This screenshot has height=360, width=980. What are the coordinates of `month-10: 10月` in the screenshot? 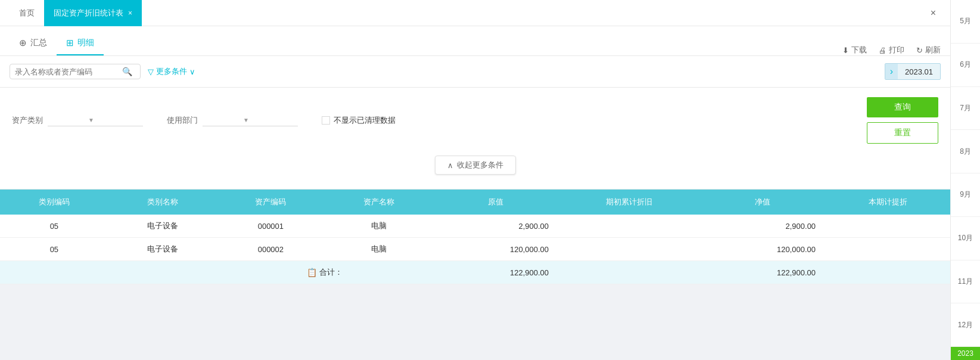 It's located at (965, 238).